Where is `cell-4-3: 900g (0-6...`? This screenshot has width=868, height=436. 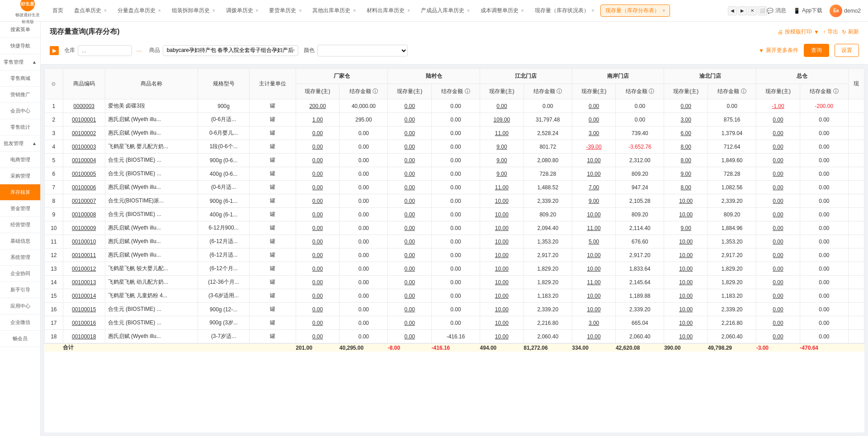
cell-4-3: 900g (0-6... is located at coordinates (223, 160).